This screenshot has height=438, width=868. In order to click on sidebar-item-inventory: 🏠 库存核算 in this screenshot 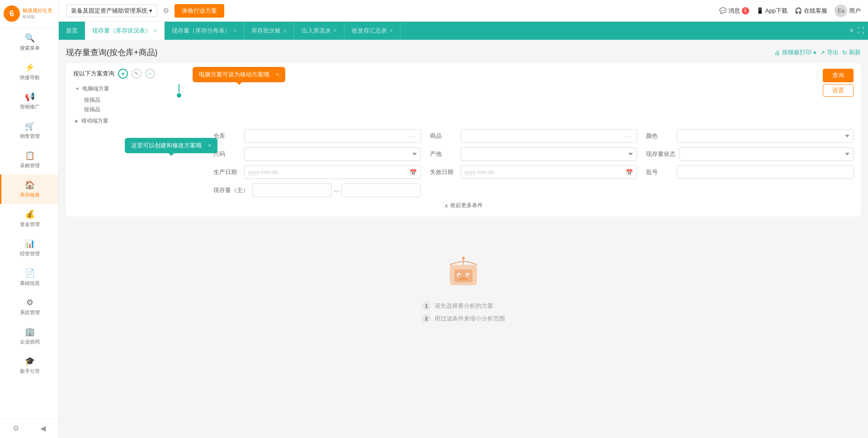, I will do `click(29, 189)`.